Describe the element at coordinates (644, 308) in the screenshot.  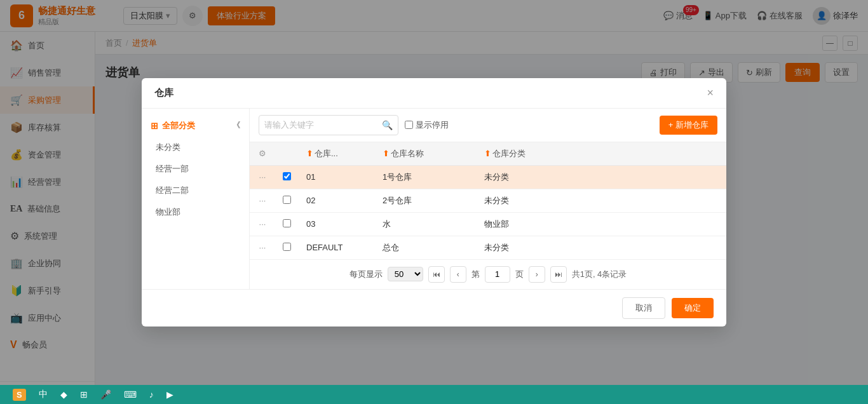
I see `cancel-button: 取消` at that location.